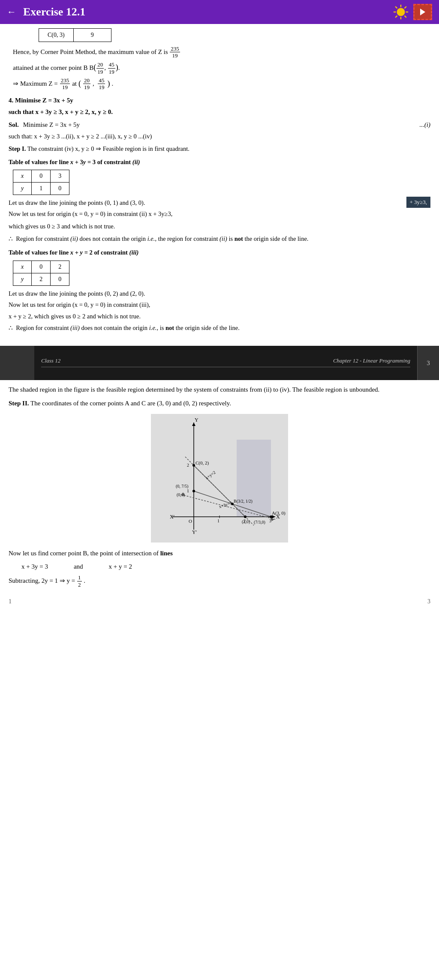 The image size is (439, 980). What do you see at coordinates (87, 84) in the screenshot?
I see `maxz-point-frac1: 2019` at bounding box center [87, 84].